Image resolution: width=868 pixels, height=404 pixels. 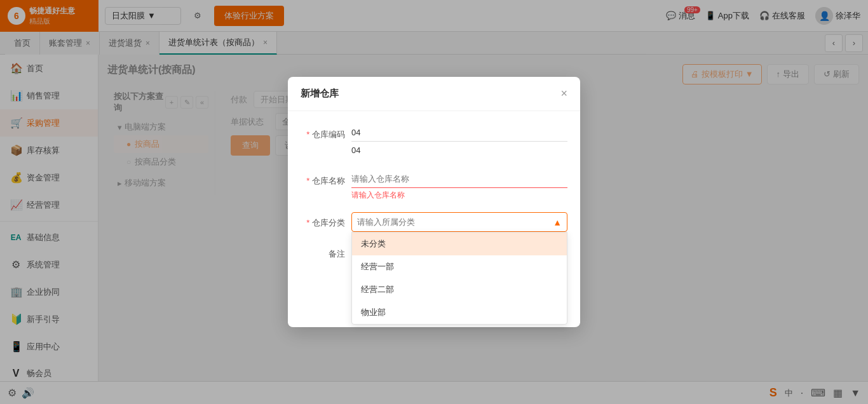 I want to click on category-dropdown-list: 未分类 经营一部 经营二部 物业部, so click(x=459, y=278).